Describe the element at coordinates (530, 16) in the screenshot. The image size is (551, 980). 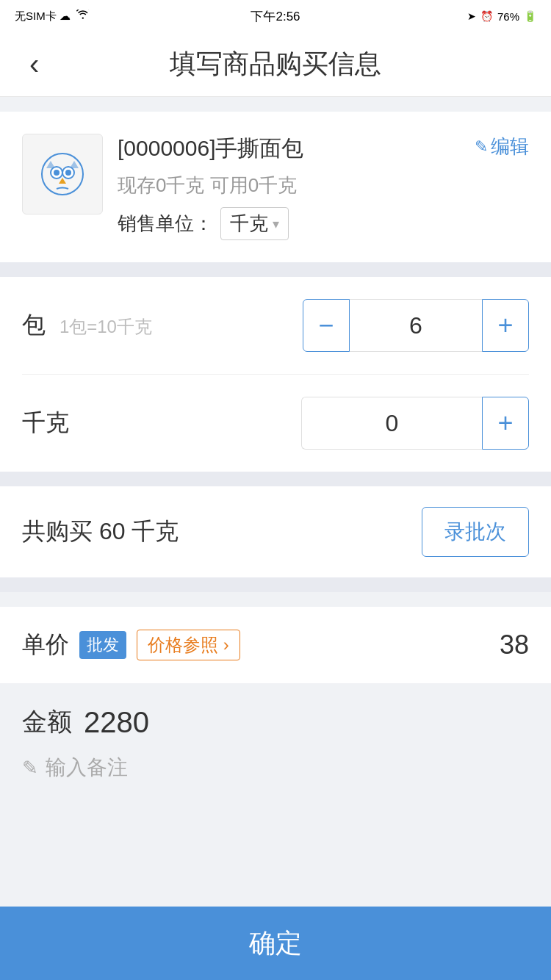
I see `battery-icon: 🔋` at that location.